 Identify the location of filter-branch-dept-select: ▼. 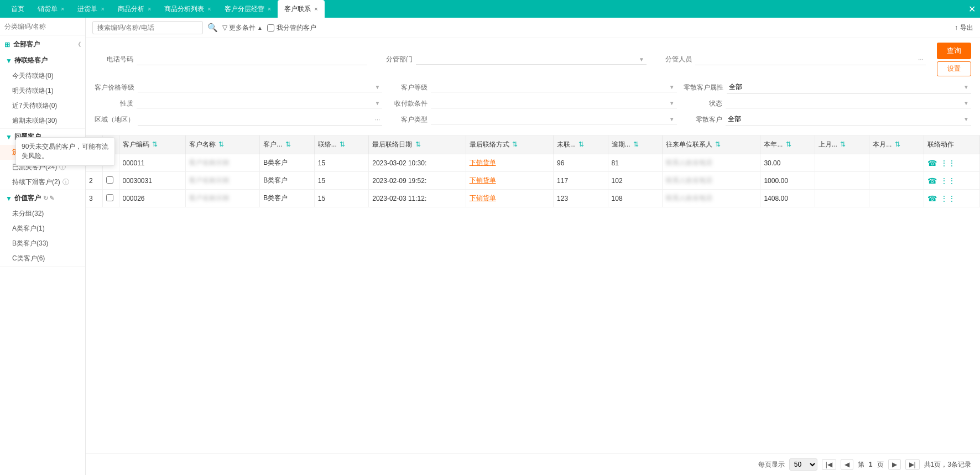
(531, 60).